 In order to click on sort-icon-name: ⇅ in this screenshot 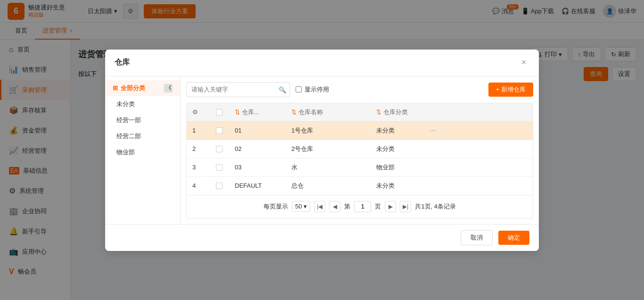, I will do `click(294, 112)`.